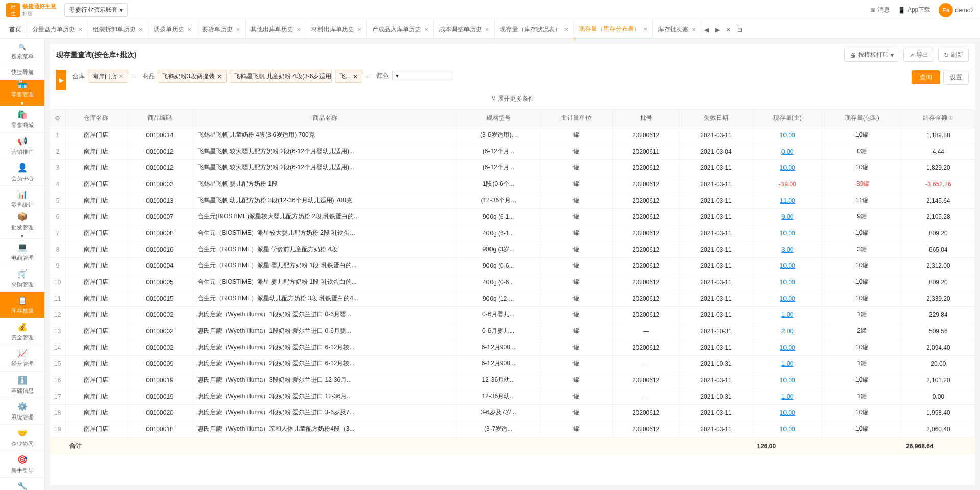 The width and height of the screenshot is (980, 490). I want to click on tab-next-btn: ▶, so click(718, 30).